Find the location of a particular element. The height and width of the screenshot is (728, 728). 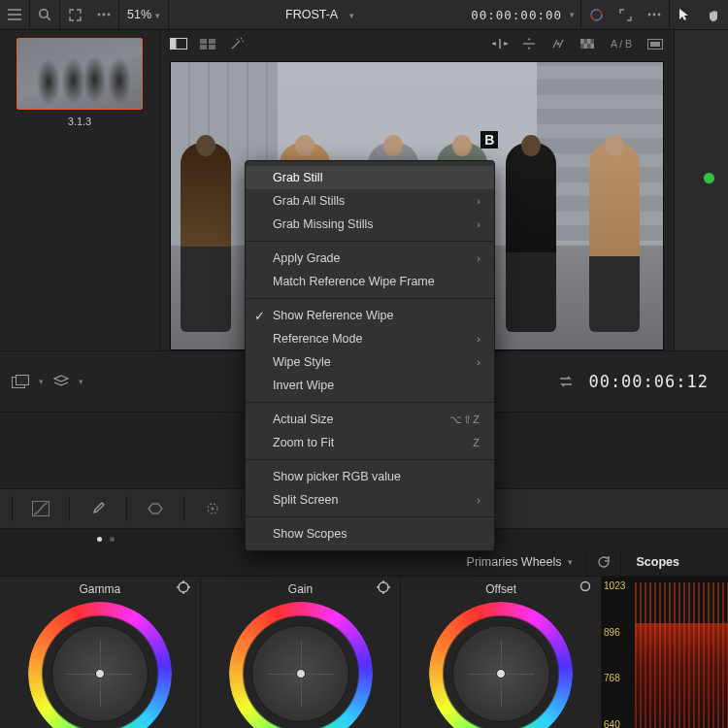

tracker-icon is located at coordinates (213, 509).